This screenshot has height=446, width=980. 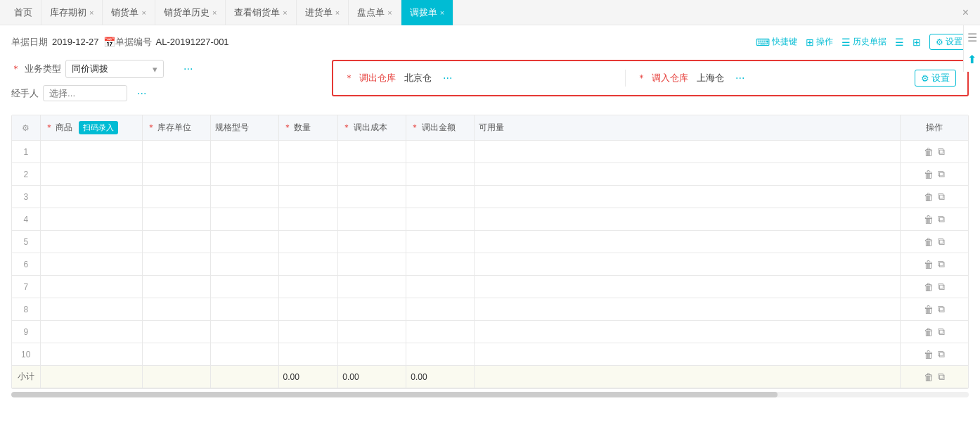 I want to click on horizontal-scrollbar, so click(x=490, y=395).